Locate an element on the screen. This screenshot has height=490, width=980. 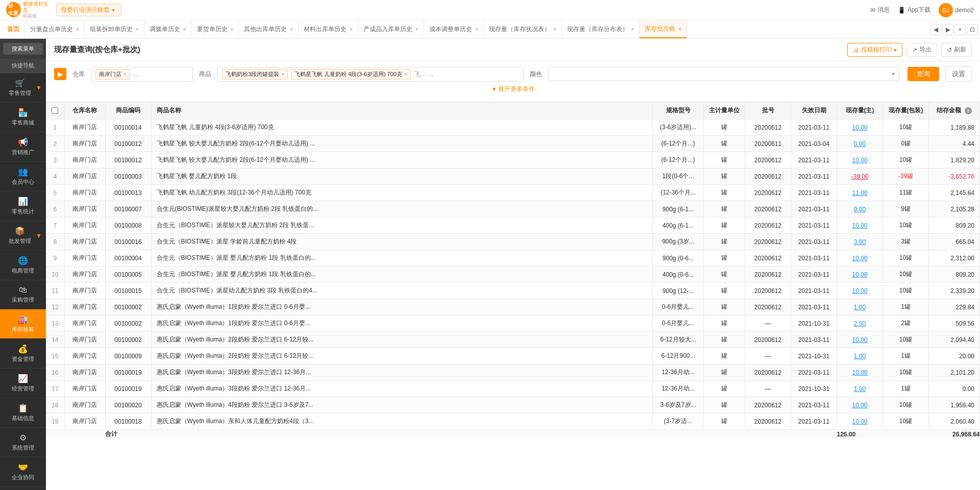
query-button: 查询 is located at coordinates (923, 74).